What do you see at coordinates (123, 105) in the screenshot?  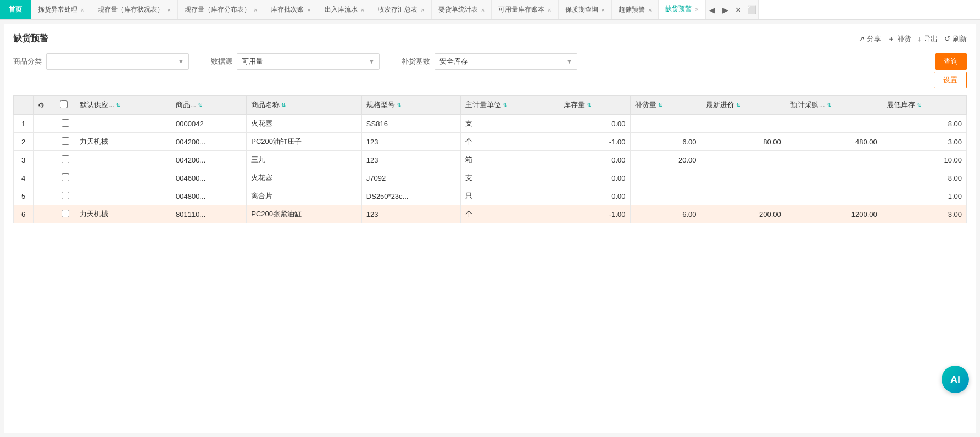 I see `th-supplier: 默认供应... ⇅` at bounding box center [123, 105].